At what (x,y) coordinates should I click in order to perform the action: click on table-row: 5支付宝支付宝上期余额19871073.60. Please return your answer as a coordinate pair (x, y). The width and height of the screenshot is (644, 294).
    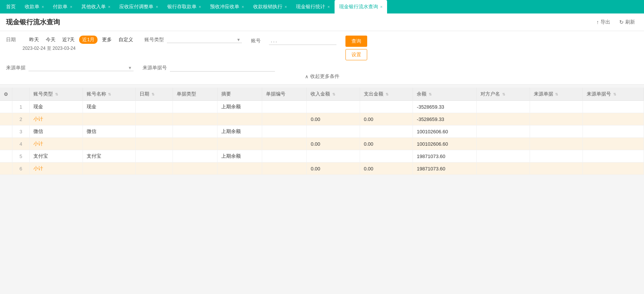
    Looking at the image, I should click on (322, 157).